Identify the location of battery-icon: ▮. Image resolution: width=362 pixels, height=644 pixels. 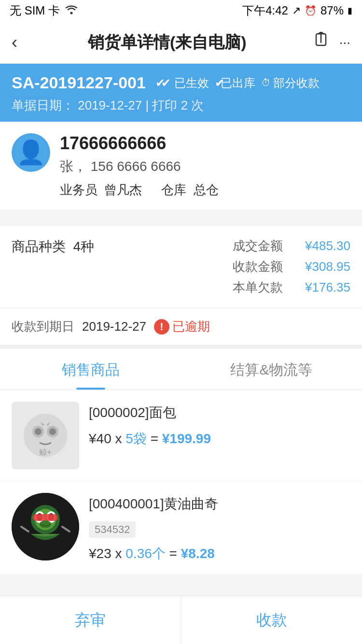
(350, 11).